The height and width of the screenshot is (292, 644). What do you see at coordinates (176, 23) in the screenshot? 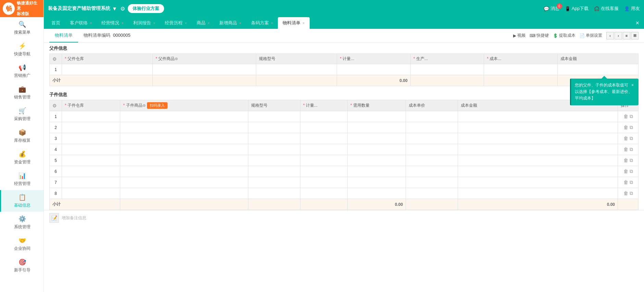
I see `tab-history: 经营历程 ×` at bounding box center [176, 23].